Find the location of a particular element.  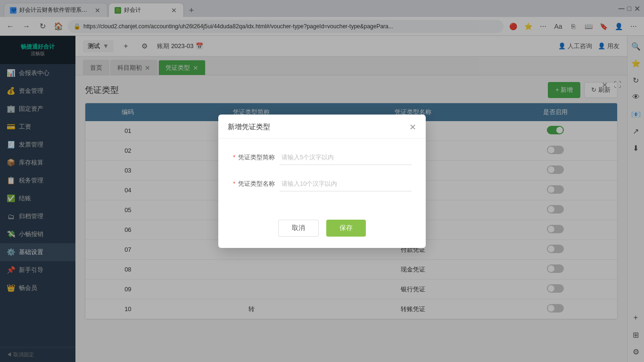

form-row-short: * 凭证类型简称 is located at coordinates (322, 157).